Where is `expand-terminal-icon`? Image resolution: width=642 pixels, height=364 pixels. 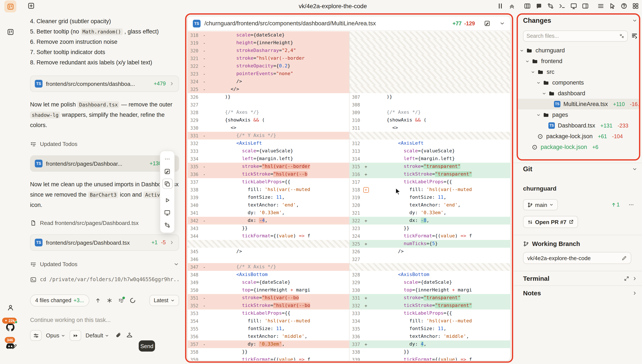 expand-terminal-icon is located at coordinates (626, 278).